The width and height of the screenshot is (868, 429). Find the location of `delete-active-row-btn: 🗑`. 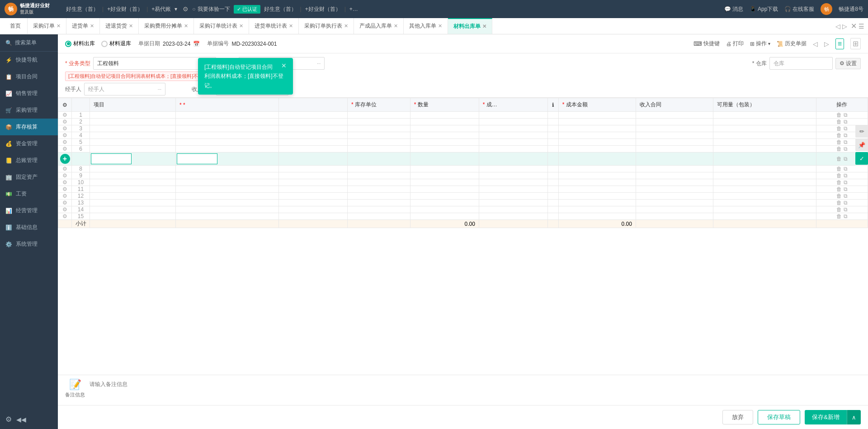

delete-active-row-btn: 🗑 is located at coordinates (839, 159).